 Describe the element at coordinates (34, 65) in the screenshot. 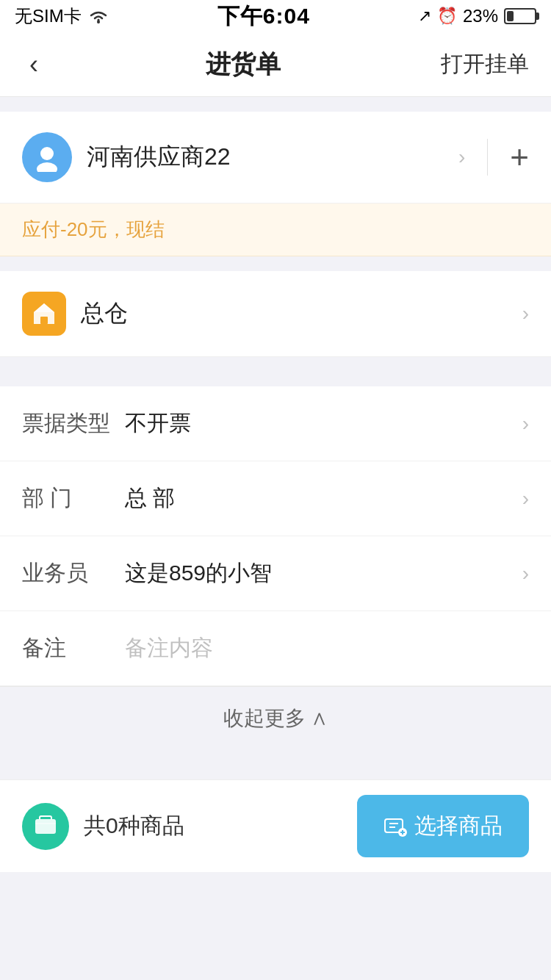

I see `back-button: ‹` at that location.